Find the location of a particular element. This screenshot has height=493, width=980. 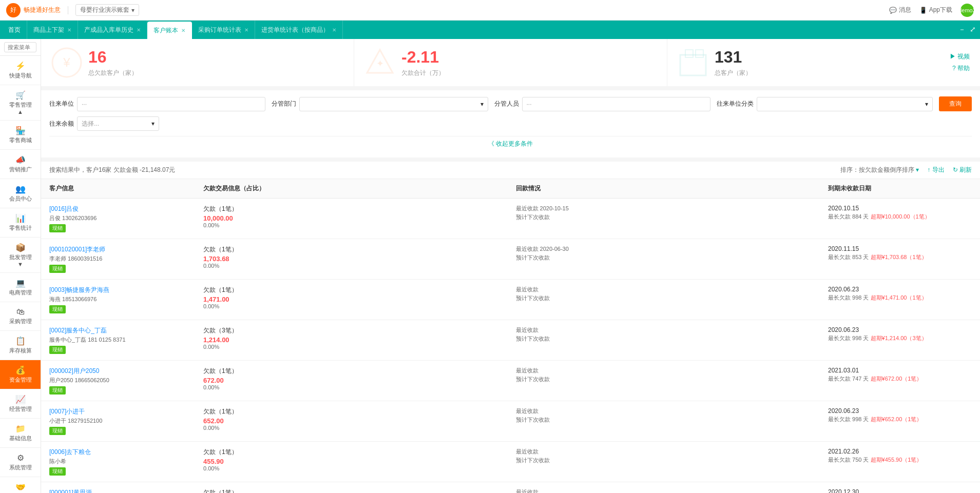

stat-info-debt: 16 总欠款客户（家） is located at coordinates (113, 63).